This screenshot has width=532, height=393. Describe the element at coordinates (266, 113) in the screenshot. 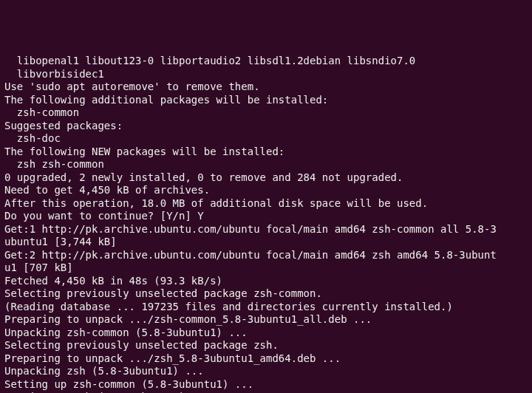

I see `terminal-line: zsh-common` at that location.